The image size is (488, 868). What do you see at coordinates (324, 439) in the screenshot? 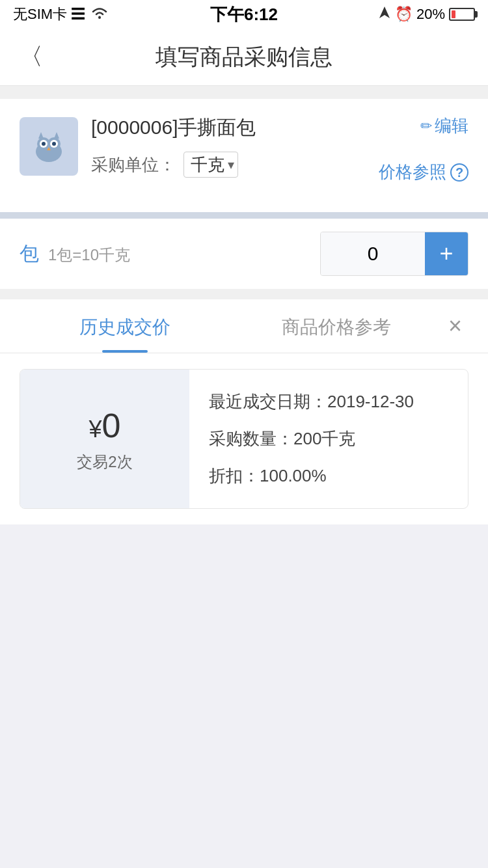
I see `purchase-qty-value: 200千克` at bounding box center [324, 439].